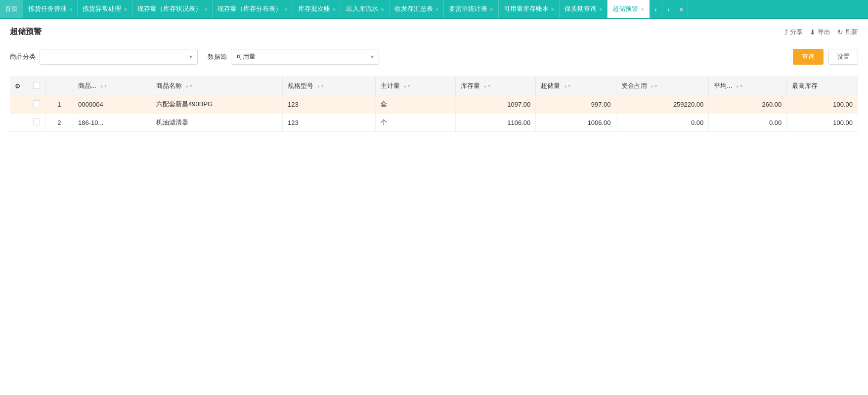  Describe the element at coordinates (23, 57) in the screenshot. I see `category-label: 商品分类` at that location.